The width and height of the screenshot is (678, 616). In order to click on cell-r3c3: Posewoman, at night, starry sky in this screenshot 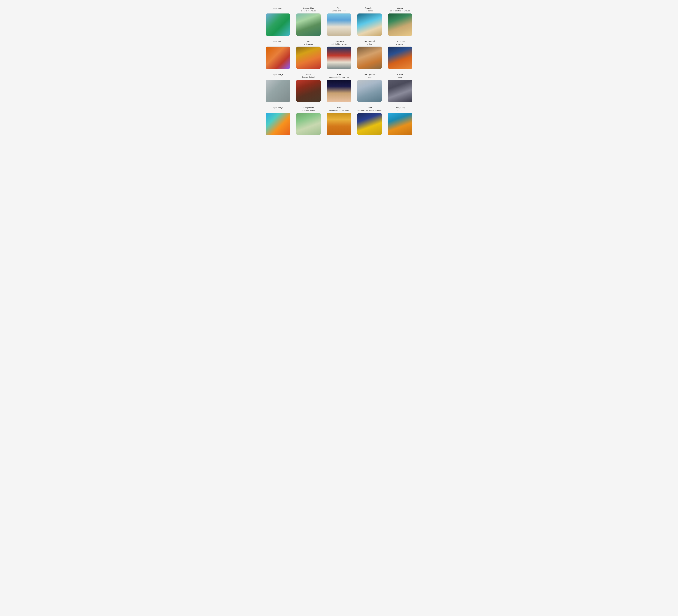, I will do `click(339, 88)`.